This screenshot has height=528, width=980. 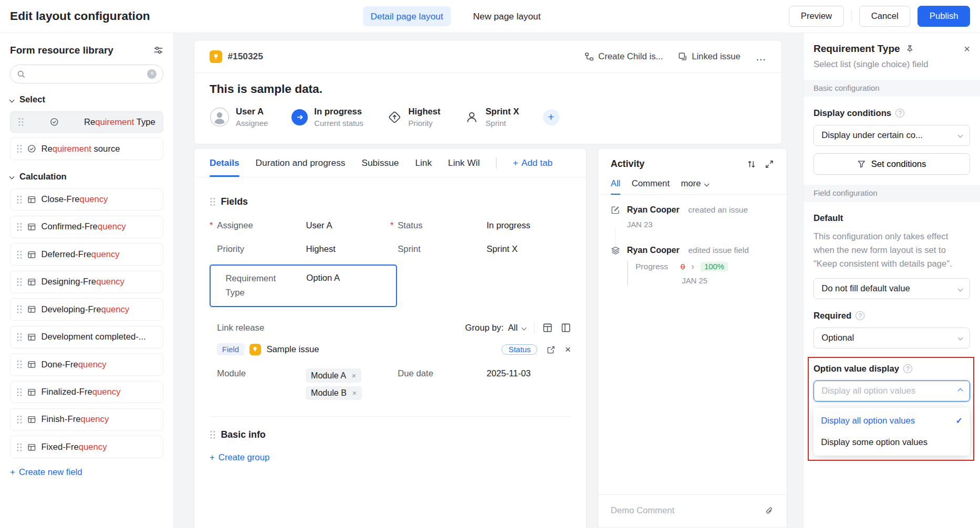 What do you see at coordinates (152, 74) in the screenshot?
I see `search-clear-icon: ×` at bounding box center [152, 74].